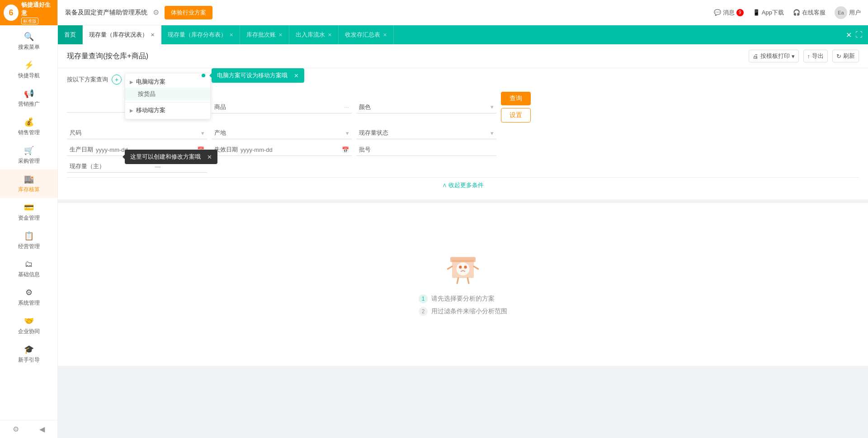 Image resolution: width=868 pixels, height=438 pixels. I want to click on reset-btn: 设置, so click(516, 115).